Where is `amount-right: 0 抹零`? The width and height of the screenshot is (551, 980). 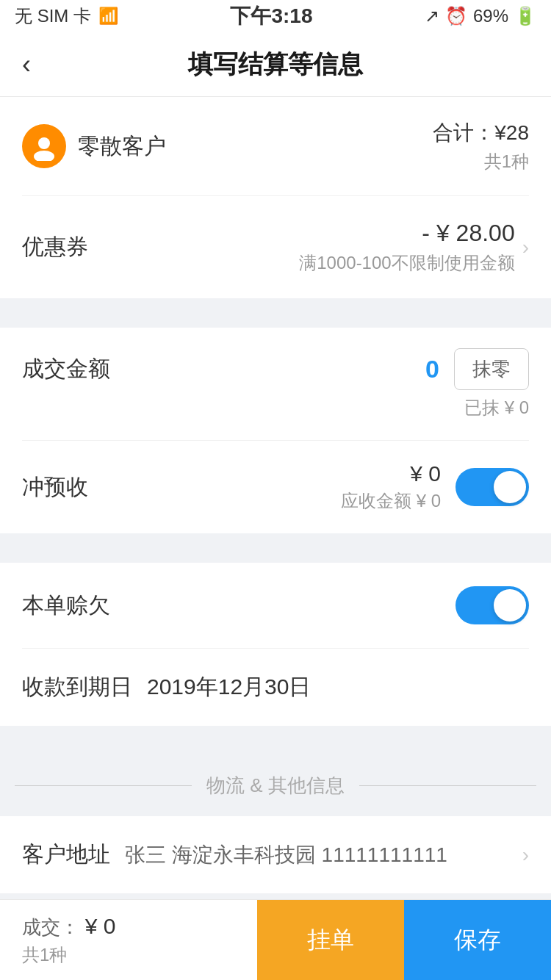
amount-right: 0 抹零 is located at coordinates (478, 369).